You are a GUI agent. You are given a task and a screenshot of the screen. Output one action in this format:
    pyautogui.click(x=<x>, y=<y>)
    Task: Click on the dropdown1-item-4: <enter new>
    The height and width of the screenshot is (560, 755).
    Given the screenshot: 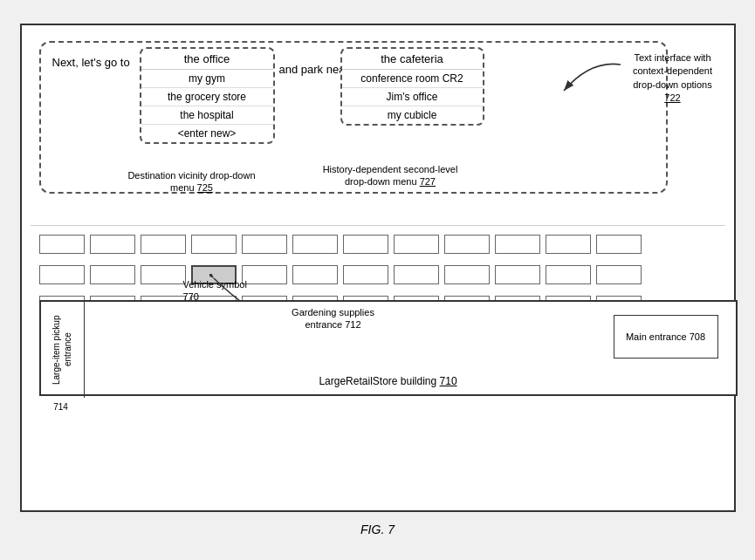 What is the action you would take?
    pyautogui.click(x=208, y=133)
    